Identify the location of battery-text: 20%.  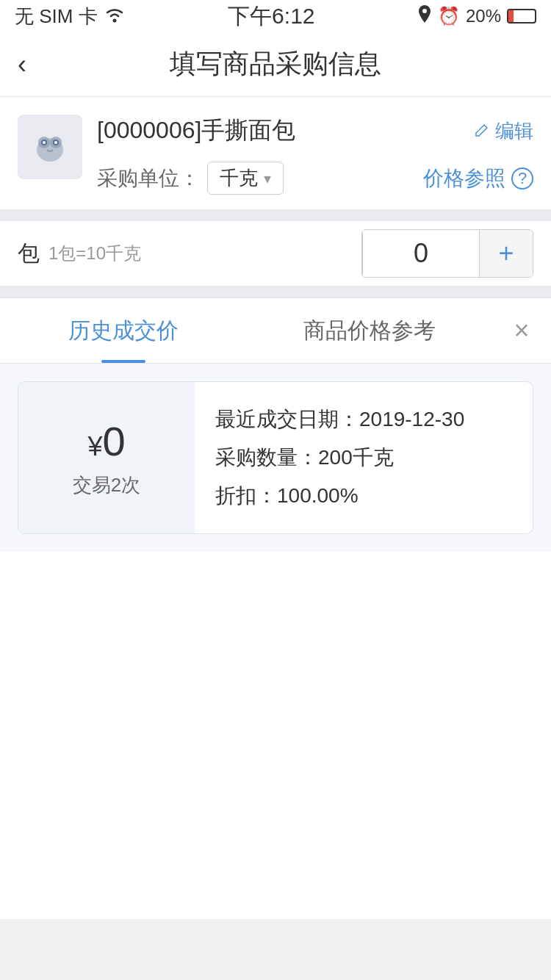
(483, 16).